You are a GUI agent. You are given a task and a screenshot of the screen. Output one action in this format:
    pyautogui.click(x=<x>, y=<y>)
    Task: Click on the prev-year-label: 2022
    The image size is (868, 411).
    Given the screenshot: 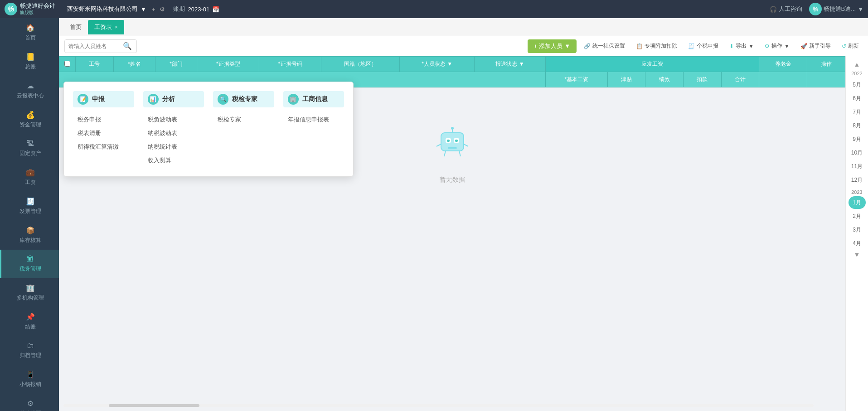 What is the action you would take?
    pyautogui.click(x=857, y=73)
    